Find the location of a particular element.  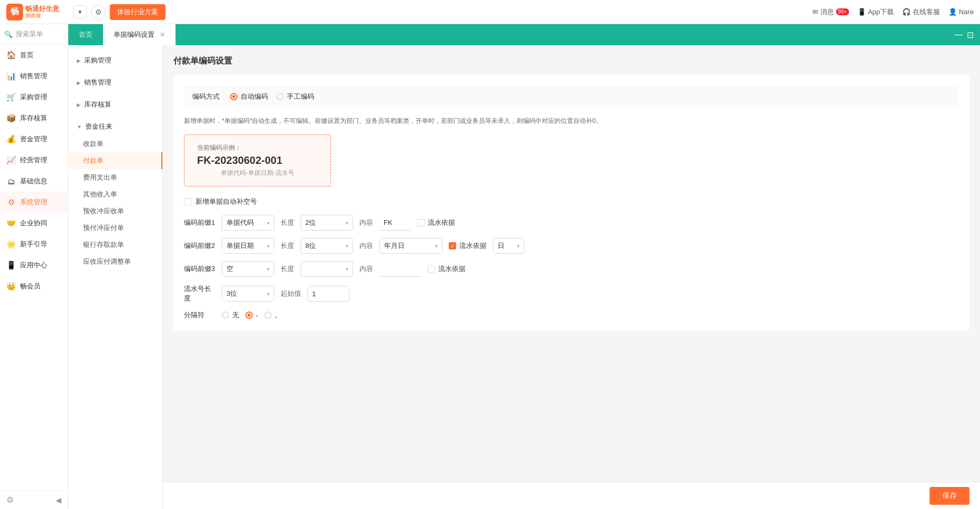

prefix2-content-select: 年月日 ▾ is located at coordinates (411, 246).